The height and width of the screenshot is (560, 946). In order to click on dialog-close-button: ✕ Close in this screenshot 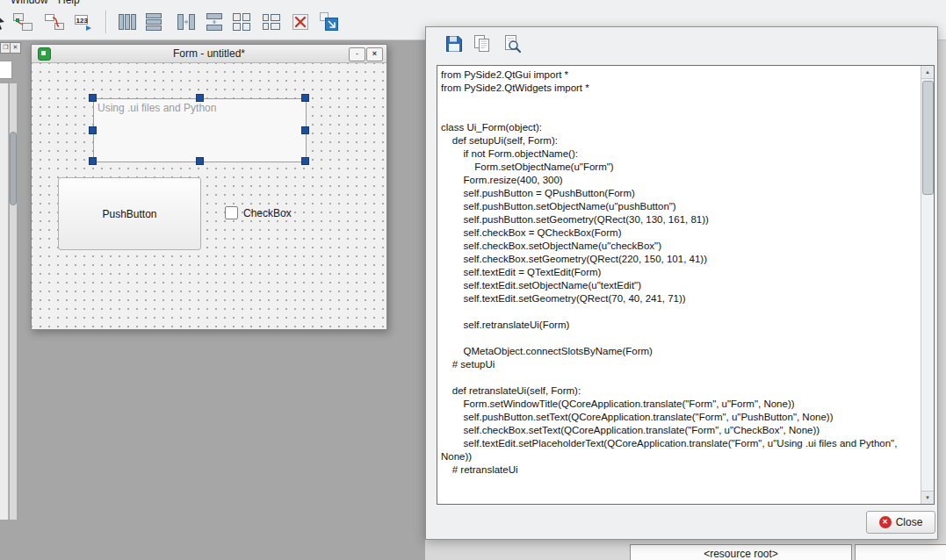, I will do `click(901, 522)`.